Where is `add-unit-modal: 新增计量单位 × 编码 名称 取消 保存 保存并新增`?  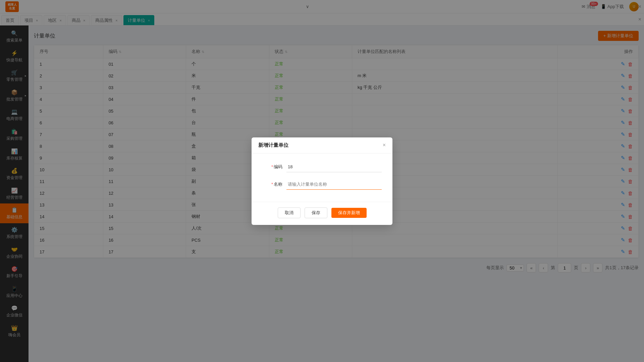 add-unit-modal: 新增计量单位 × 编码 名称 取消 保存 保存并新增 is located at coordinates (322, 181).